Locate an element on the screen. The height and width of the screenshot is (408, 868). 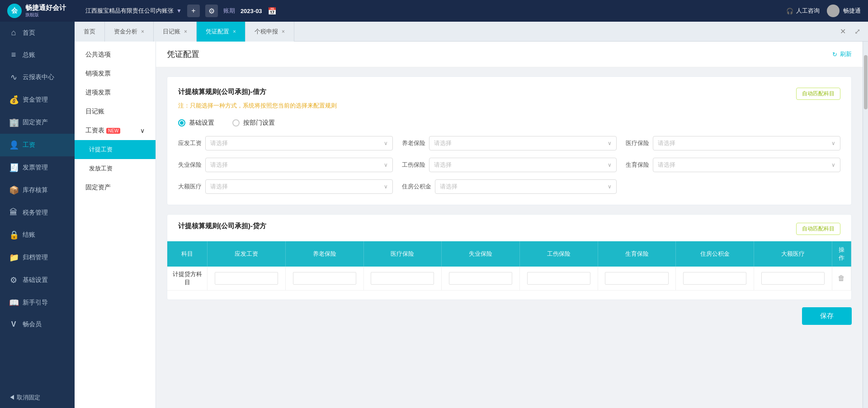
sidebar-item-member: V 畅会员 is located at coordinates (37, 324).